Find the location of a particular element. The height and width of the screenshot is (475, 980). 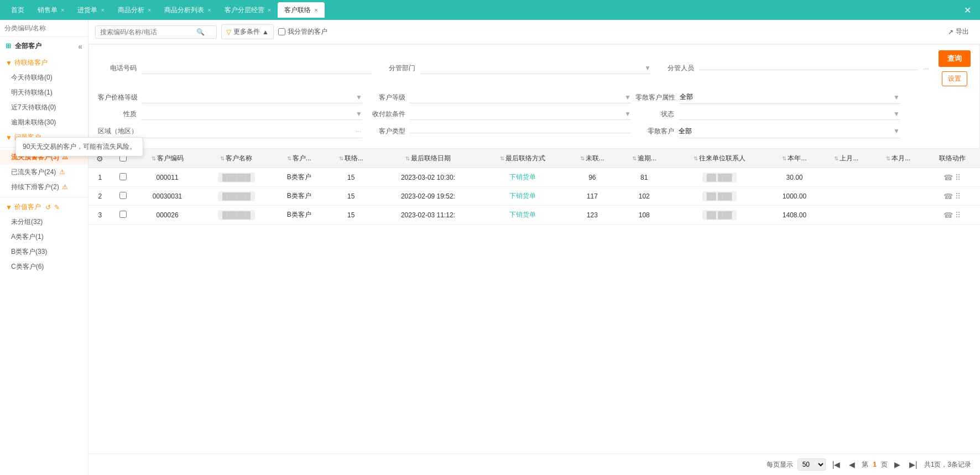

contact-way-link-0: 下销货单 is located at coordinates (523, 177).